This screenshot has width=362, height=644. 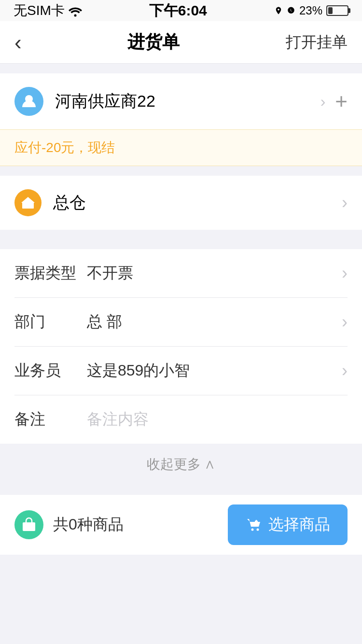 I want to click on remark-input: 备注内容, so click(x=215, y=420).